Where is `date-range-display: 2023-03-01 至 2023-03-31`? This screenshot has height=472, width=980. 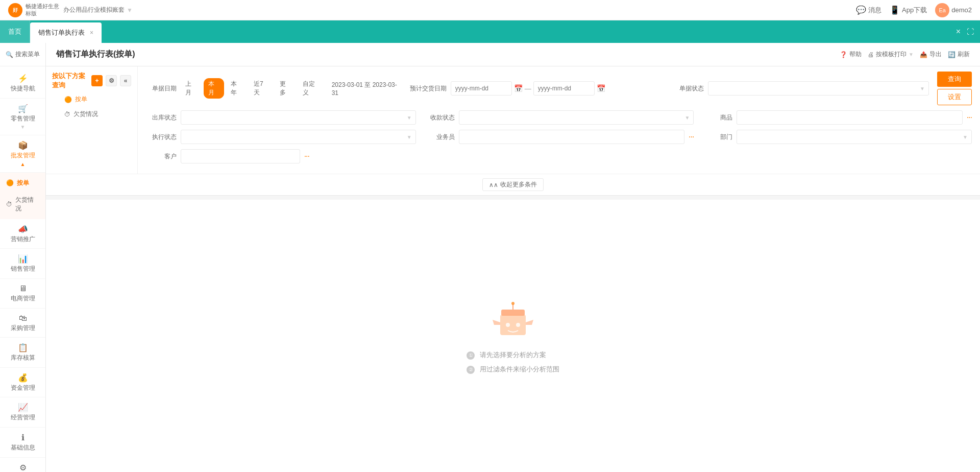 date-range-display: 2023-03-01 至 2023-03-31 is located at coordinates (366, 89).